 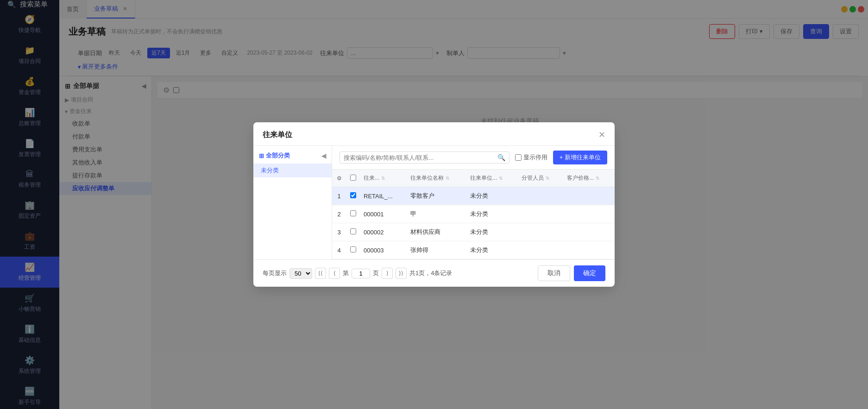 What do you see at coordinates (436, 233) in the screenshot?
I see `row-name-2: 材料供应商` at bounding box center [436, 233].